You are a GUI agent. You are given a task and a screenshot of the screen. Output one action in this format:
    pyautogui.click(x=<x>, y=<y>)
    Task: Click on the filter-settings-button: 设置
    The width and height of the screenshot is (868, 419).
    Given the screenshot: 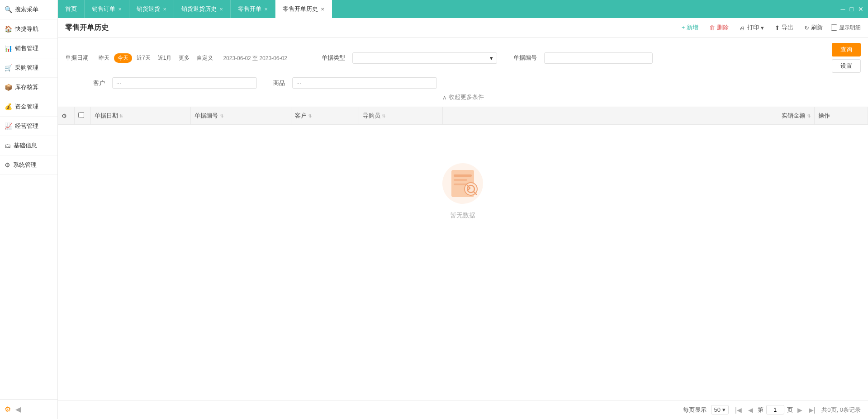 What is the action you would take?
    pyautogui.click(x=846, y=66)
    